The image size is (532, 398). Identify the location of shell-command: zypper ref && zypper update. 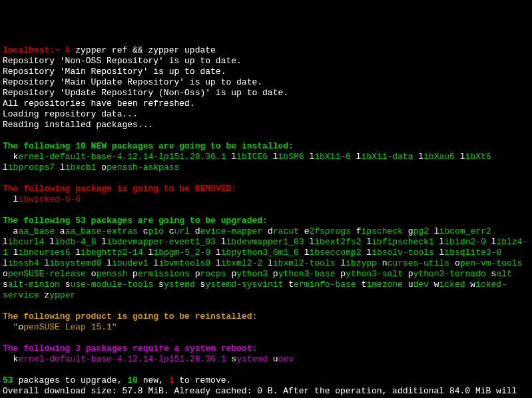
(142, 51).